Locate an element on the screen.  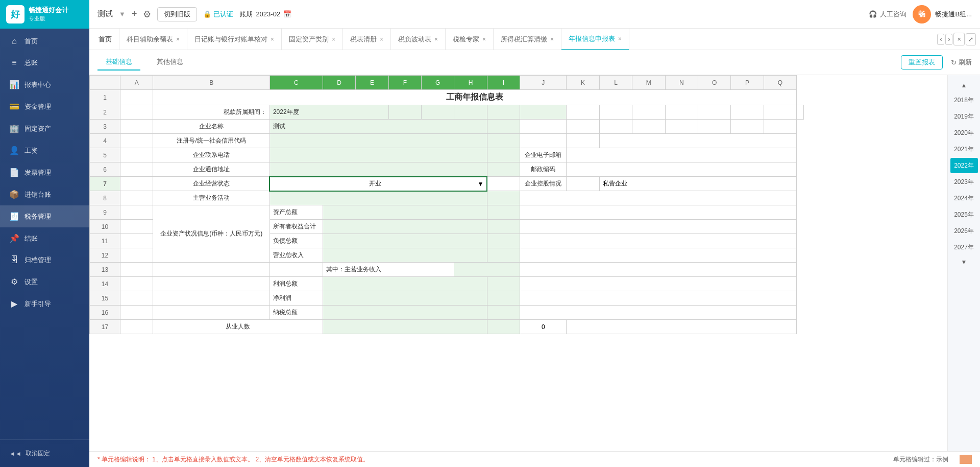
cell-16i is located at coordinates (503, 313).